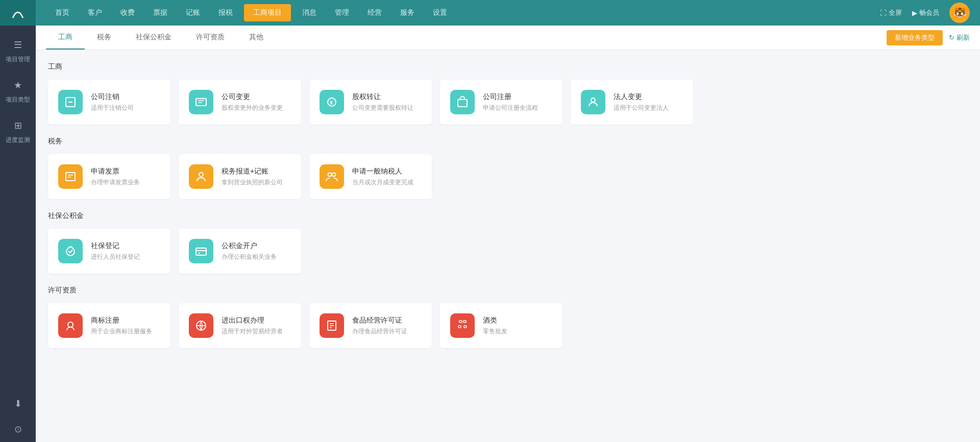 The image size is (980, 442). I want to click on card-item: 公司变更 股权变更外的业务变更, so click(240, 102).